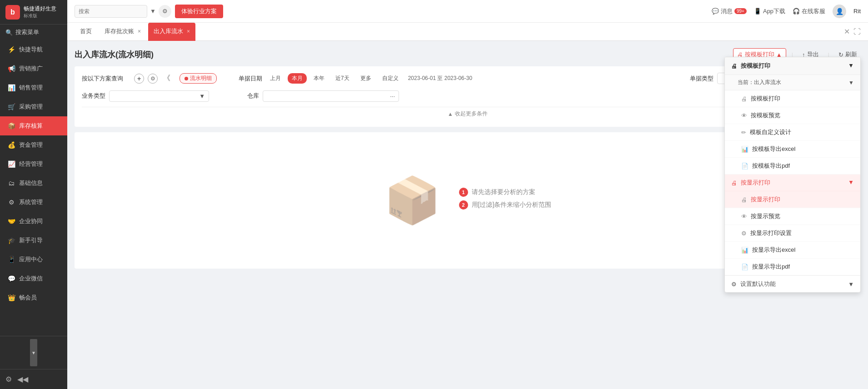 The width and height of the screenshot is (868, 389). Describe the element at coordinates (199, 11) in the screenshot. I see `trial-btn: 体验行业方案` at that location.